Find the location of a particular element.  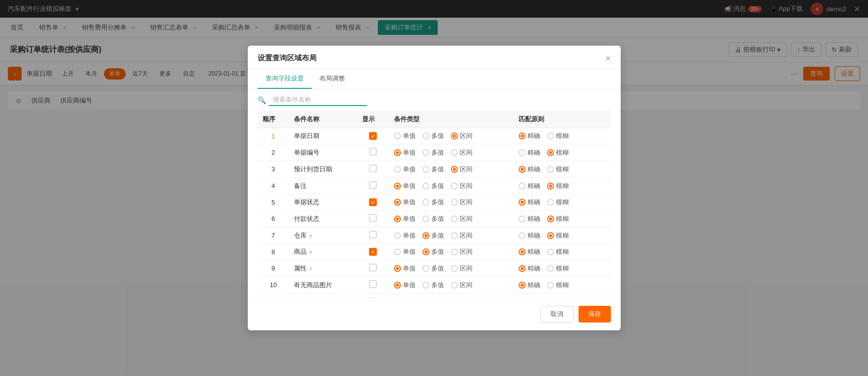

cell-order: 9 is located at coordinates (274, 269).